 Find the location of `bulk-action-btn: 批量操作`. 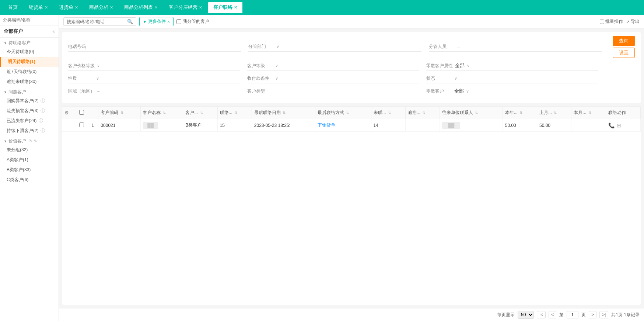

bulk-action-btn: 批量操作 is located at coordinates (612, 21).